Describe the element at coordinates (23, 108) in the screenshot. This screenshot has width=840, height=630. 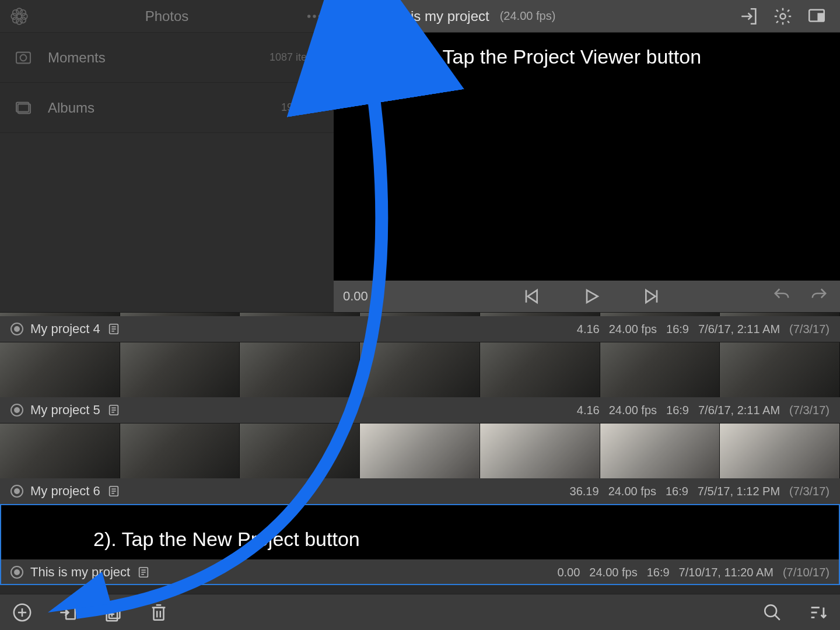
I see `albums-icon` at that location.